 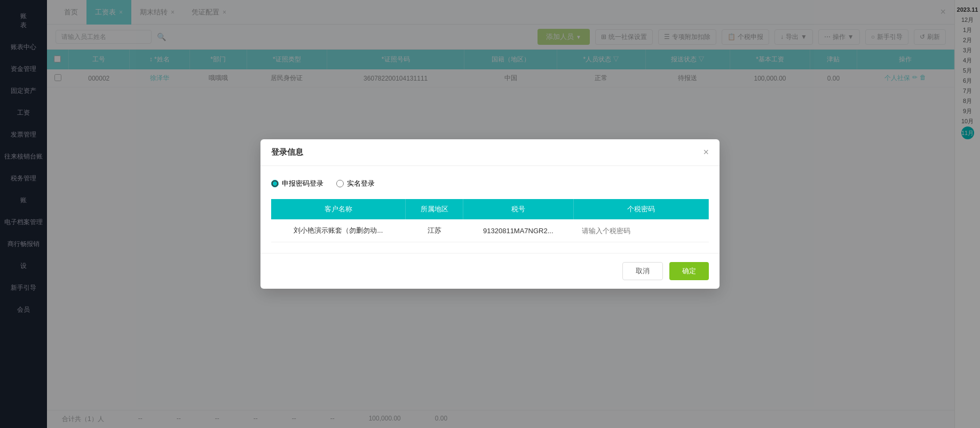 What do you see at coordinates (706, 153) in the screenshot?
I see `dialog-close-button: ×` at bounding box center [706, 153].